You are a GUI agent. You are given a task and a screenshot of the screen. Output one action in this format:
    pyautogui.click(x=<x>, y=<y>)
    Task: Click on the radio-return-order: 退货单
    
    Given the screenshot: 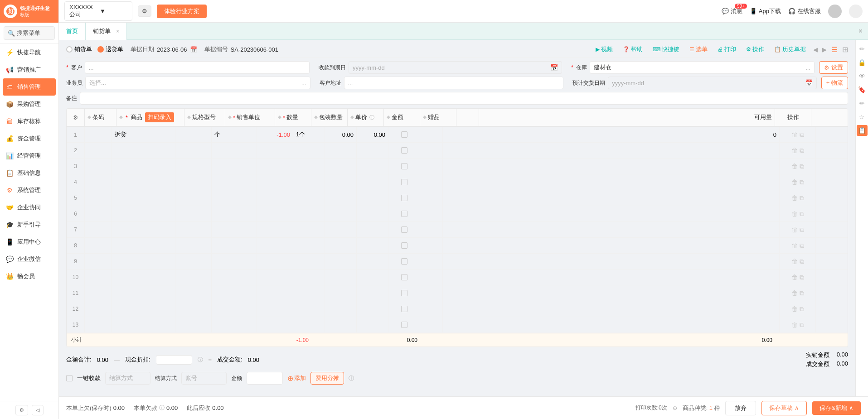 What is the action you would take?
    pyautogui.click(x=111, y=49)
    